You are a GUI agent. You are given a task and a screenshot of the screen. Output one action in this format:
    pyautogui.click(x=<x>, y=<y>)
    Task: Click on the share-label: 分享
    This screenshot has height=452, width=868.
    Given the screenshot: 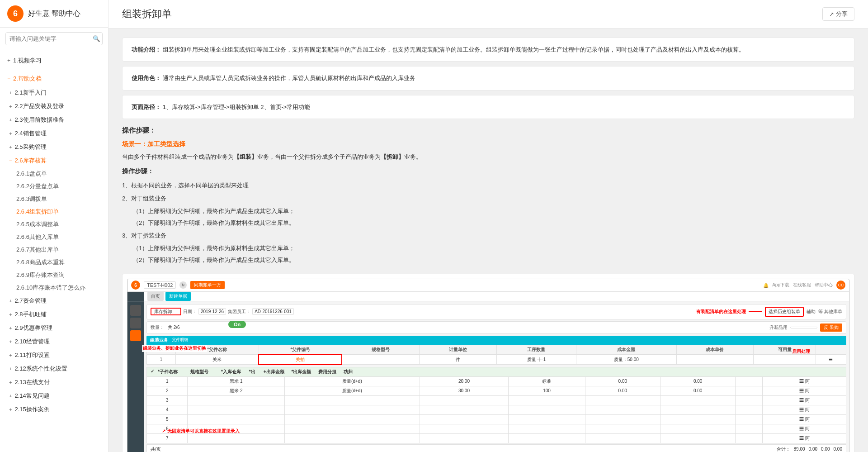 What is the action you would take?
    pyautogui.click(x=842, y=14)
    